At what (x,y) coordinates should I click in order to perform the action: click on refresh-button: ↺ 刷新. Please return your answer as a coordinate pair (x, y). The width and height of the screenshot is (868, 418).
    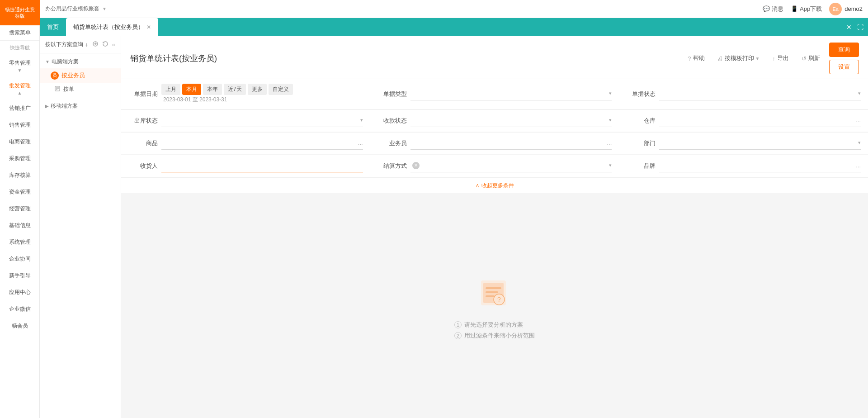
    Looking at the image, I should click on (811, 58).